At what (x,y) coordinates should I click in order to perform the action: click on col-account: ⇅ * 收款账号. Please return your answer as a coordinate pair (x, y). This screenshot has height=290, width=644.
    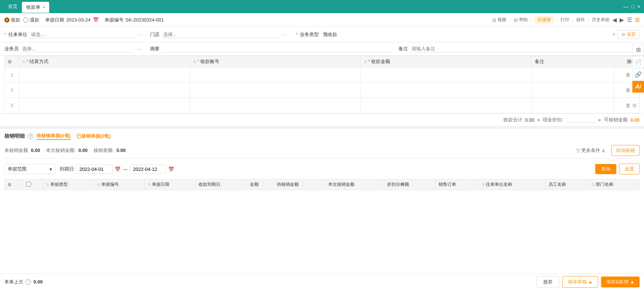
    Looking at the image, I should click on (275, 62).